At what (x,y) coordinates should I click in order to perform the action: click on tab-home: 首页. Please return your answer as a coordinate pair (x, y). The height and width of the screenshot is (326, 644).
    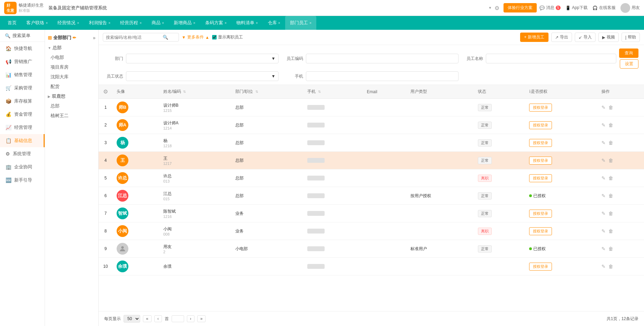
    Looking at the image, I should click on (12, 23).